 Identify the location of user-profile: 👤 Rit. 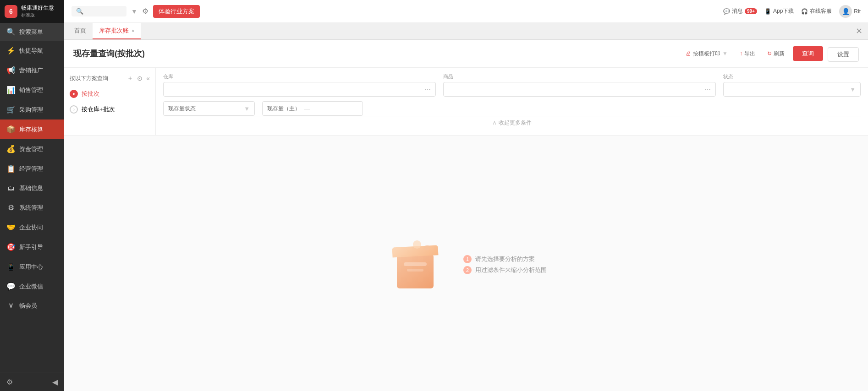
(850, 11).